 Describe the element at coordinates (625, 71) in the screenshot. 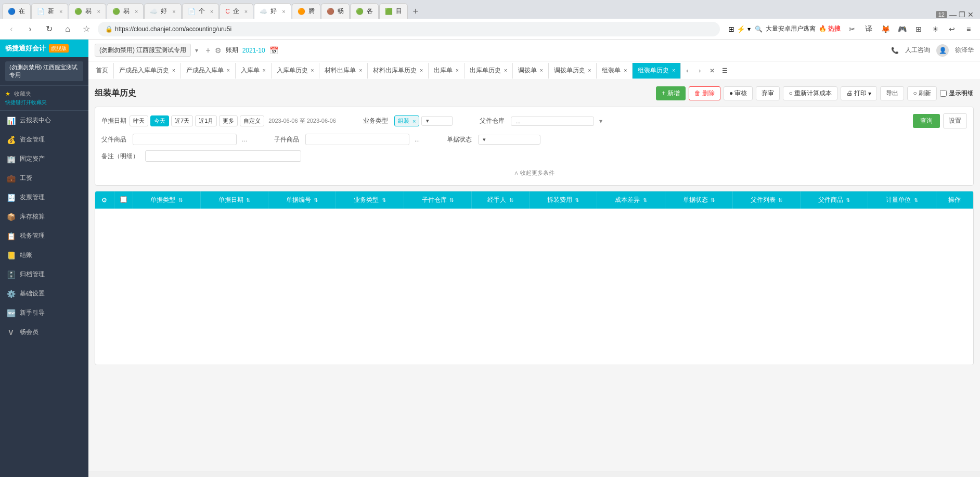

I see `nav-tab-assemble-close: ×` at that location.